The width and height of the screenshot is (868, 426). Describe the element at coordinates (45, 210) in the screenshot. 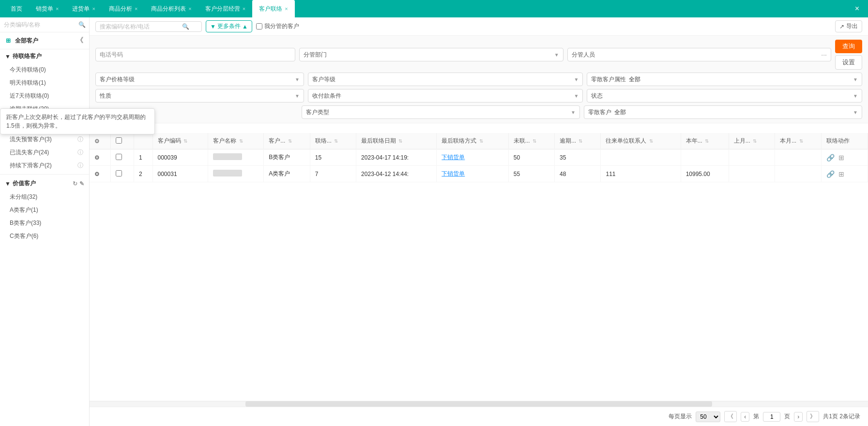

I see `sidebar-item-a-class: A类客户(1)` at that location.